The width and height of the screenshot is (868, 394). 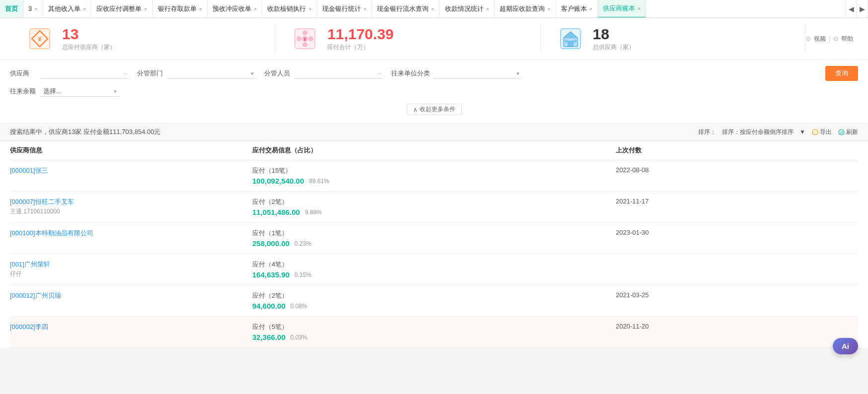 What do you see at coordinates (622, 9) in the screenshot?
I see `nav-tab-supplier-account: 供应商账本 ×` at bounding box center [622, 9].